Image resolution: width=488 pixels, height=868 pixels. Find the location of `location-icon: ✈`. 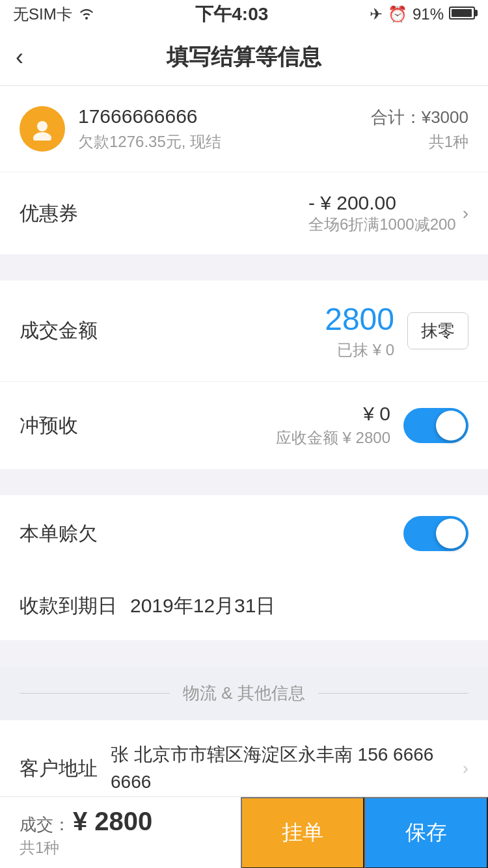

location-icon: ✈ is located at coordinates (376, 14).